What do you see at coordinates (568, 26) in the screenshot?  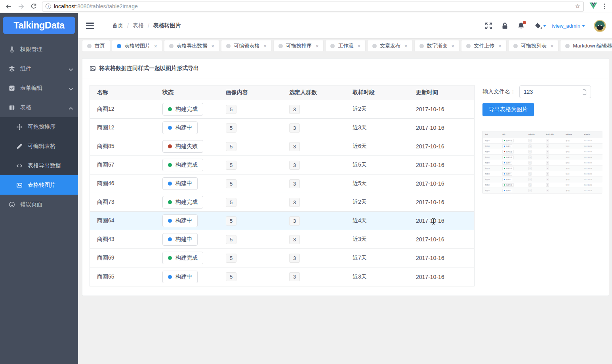 I see `user-menu: iview_admin` at bounding box center [568, 26].